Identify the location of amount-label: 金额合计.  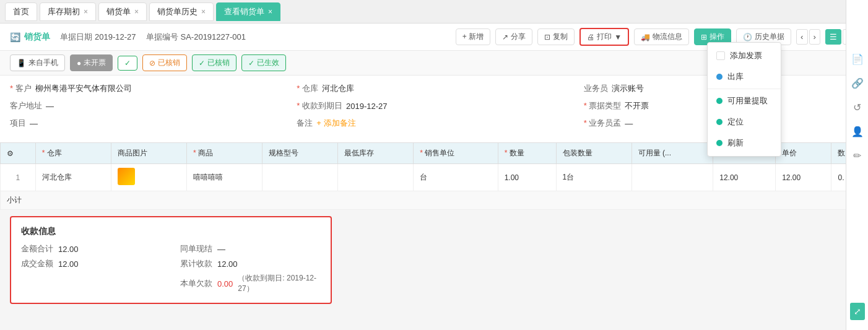
(37, 249).